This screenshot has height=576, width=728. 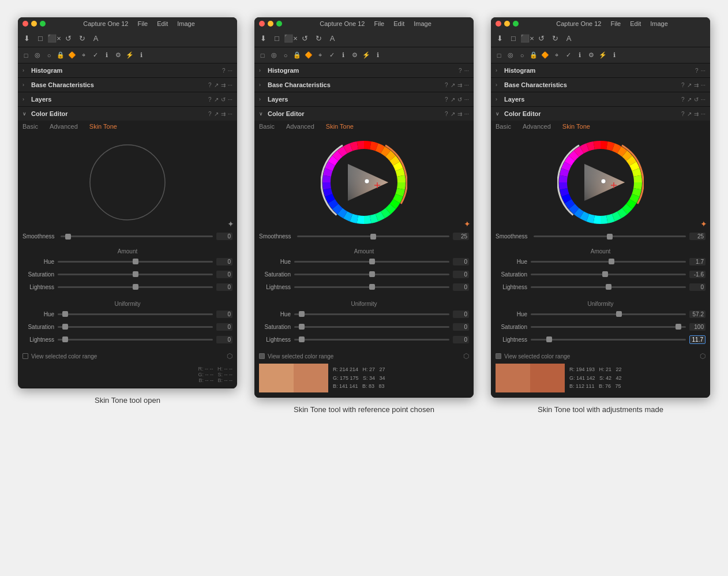 What do you see at coordinates (380, 24) in the screenshot?
I see `menu-item: File` at bounding box center [380, 24].